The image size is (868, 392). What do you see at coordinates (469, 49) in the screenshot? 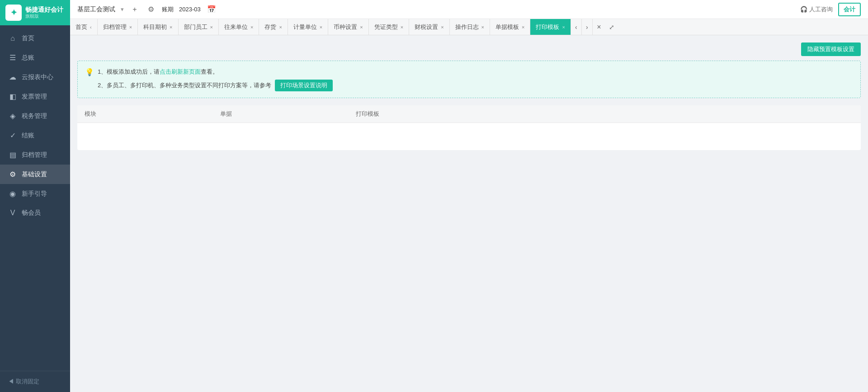
I see `action-bar: 隐藏预置模板设置` at bounding box center [469, 49].